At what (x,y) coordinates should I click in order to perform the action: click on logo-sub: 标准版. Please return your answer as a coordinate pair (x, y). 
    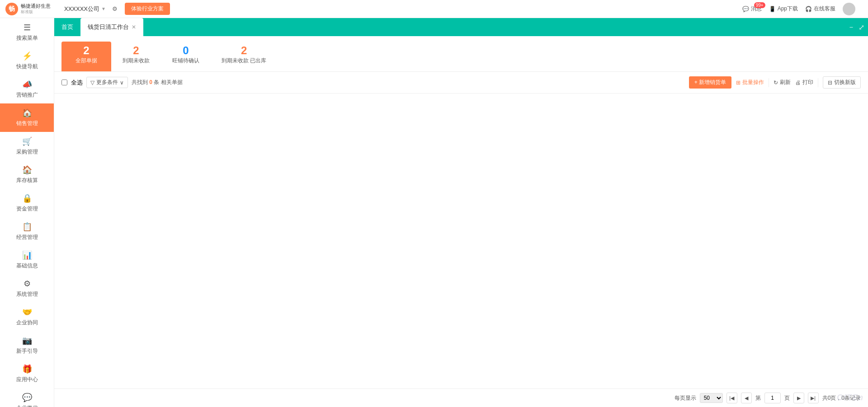
    Looking at the image, I should click on (36, 12).